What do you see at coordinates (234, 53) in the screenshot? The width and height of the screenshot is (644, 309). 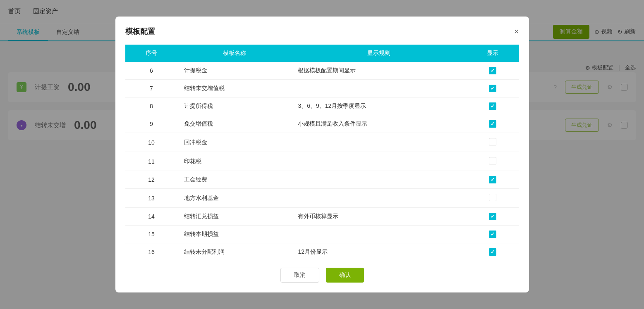 I see `col-name: 模板名称` at bounding box center [234, 53].